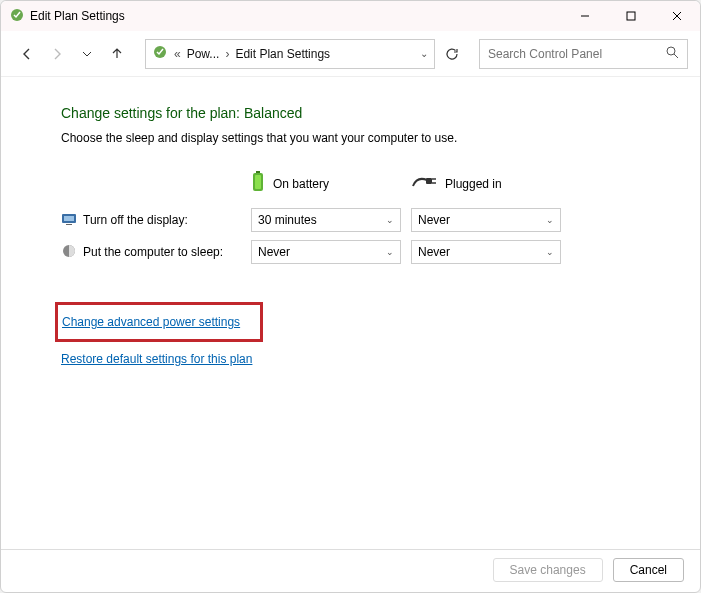 The image size is (701, 593). What do you see at coordinates (548, 570) in the screenshot?
I see `save-button: Save changes` at bounding box center [548, 570].